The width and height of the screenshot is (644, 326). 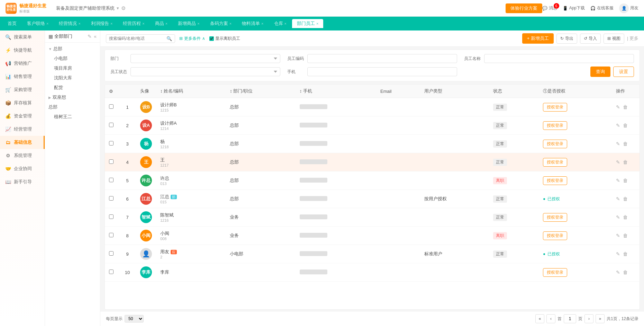 What do you see at coordinates (112, 91) in the screenshot?
I see `col-settings: ⚙` at bounding box center [112, 91].